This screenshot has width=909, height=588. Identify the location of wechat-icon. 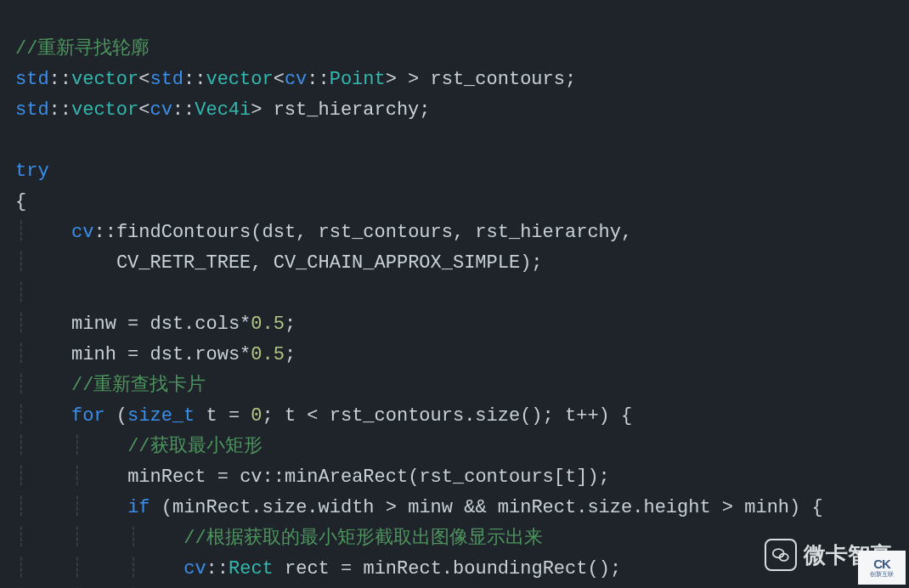
(781, 555).